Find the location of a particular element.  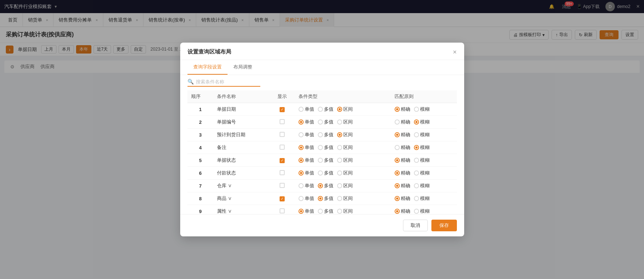

type-radio-多值-3: 多值 is located at coordinates (325, 148).